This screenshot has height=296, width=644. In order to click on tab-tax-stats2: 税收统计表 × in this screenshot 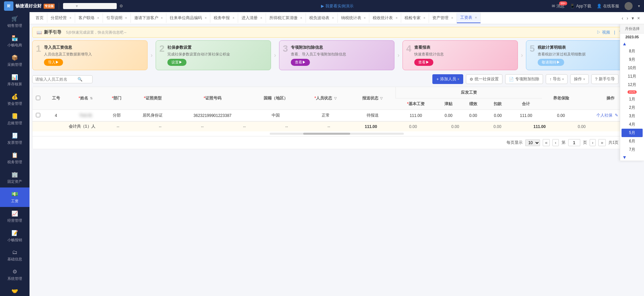, I will do `click(385, 18)`.